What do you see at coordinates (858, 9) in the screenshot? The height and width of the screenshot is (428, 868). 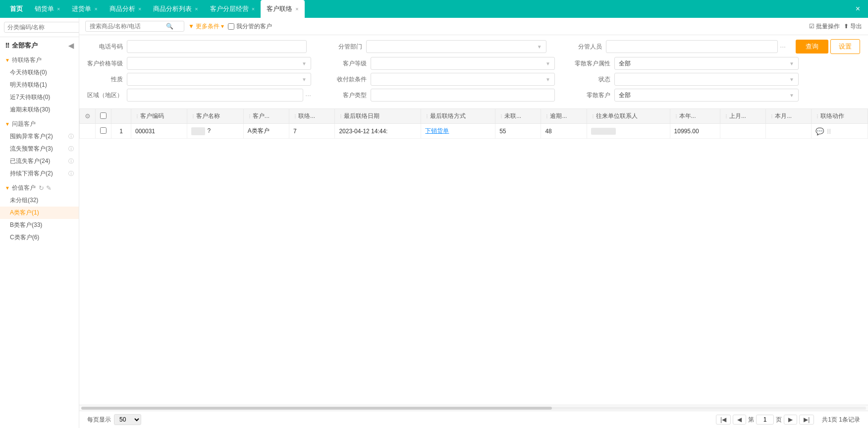 I see `close-window-btn: ×` at bounding box center [858, 9].